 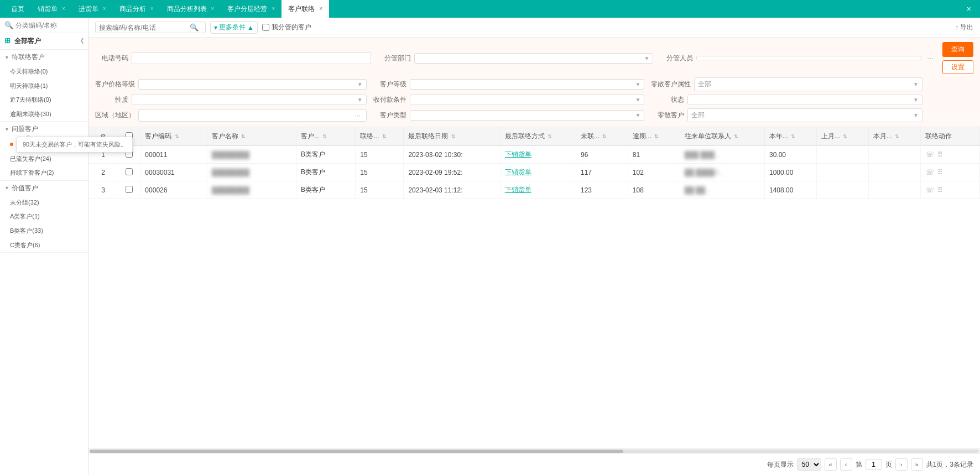 I want to click on sort-method-icon: ⇅, so click(x=550, y=137).